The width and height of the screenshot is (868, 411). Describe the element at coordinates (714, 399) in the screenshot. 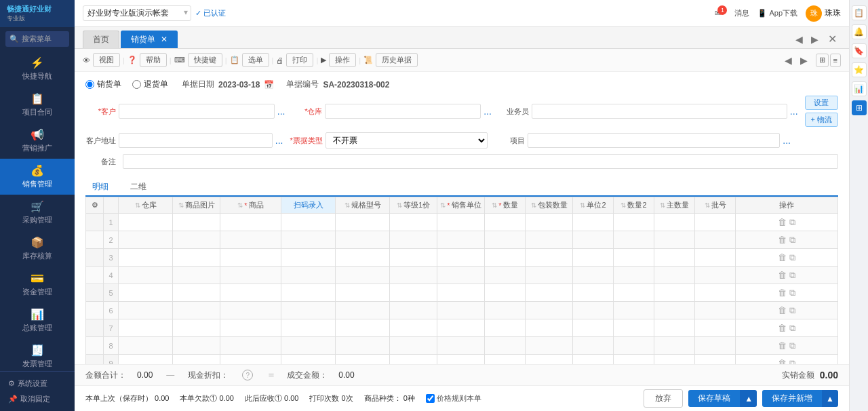

I see `save-draft-button: 保存草稿` at that location.